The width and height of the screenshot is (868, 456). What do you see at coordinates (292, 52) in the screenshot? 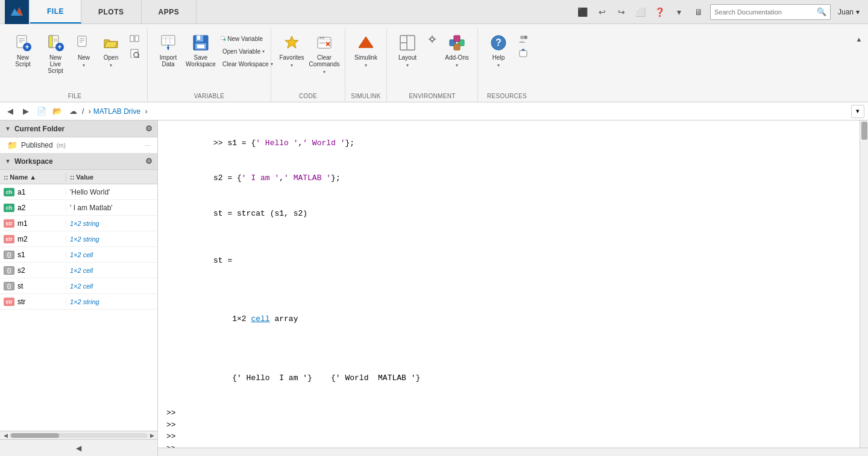
I see `favorites-button: Favorites ▾` at bounding box center [292, 52].